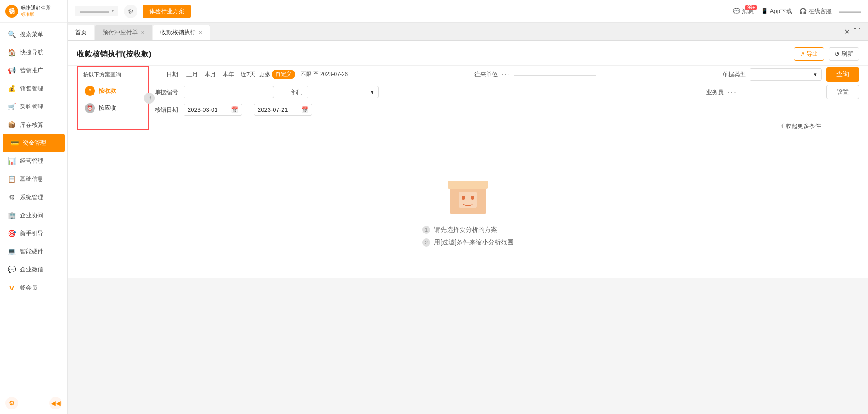 The height and width of the screenshot is (414, 868). Describe the element at coordinates (734, 75) in the screenshot. I see `doc-type-label: 单据类型` at that location.